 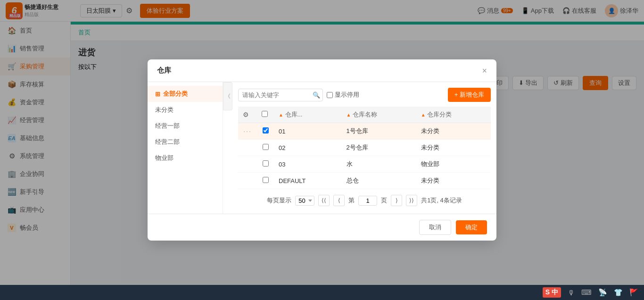 What do you see at coordinates (364, 148) in the screenshot?
I see `warehouse-table: ⚙ ▲ 仓库... ▲ 仓库名称 ▲ 仓库分类 ··· 01` at bounding box center [364, 148].